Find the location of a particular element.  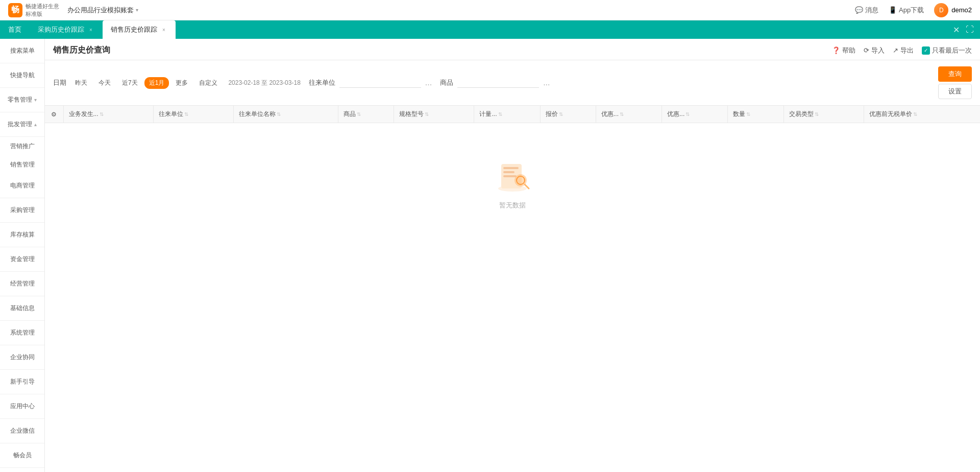

message-button: 💬 消息 is located at coordinates (867, 10).